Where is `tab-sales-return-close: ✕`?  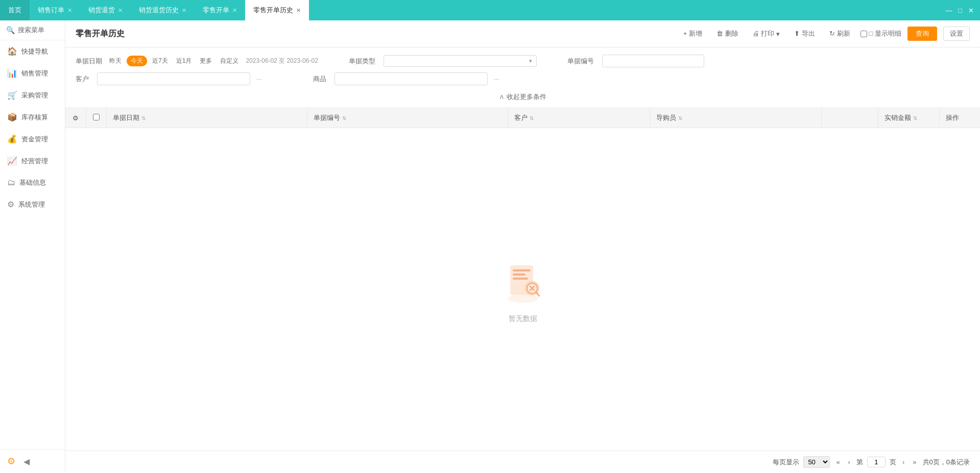 tab-sales-return-close: ✕ is located at coordinates (121, 10).